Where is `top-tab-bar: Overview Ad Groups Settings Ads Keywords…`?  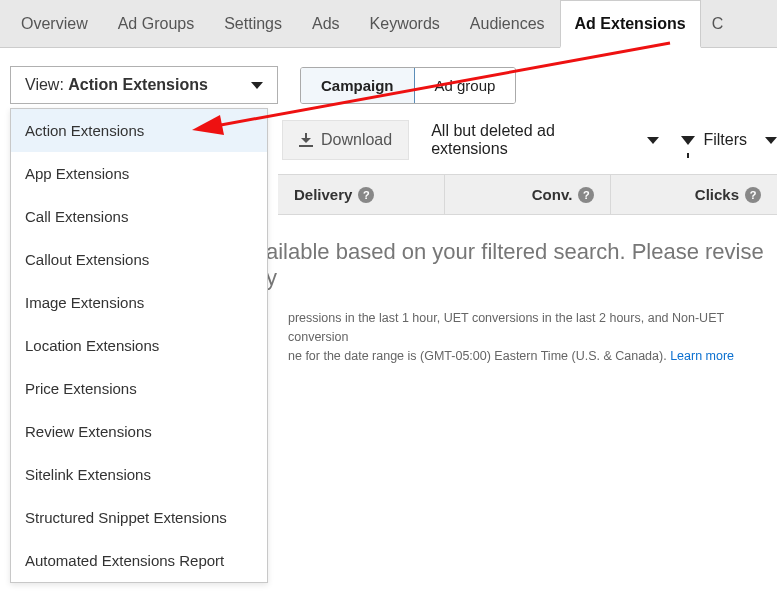 top-tab-bar: Overview Ad Groups Settings Ads Keywords… is located at coordinates (388, 24).